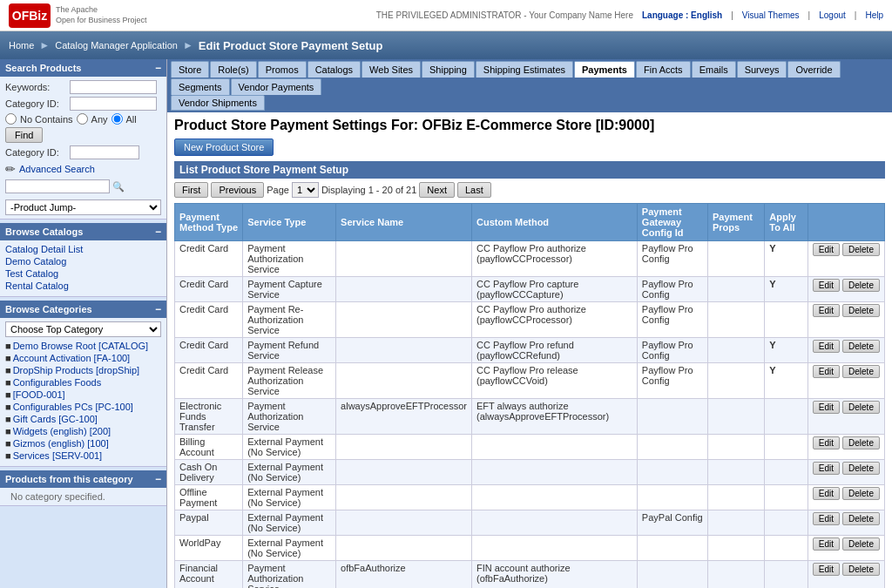 The image size is (892, 588). Describe the element at coordinates (84, 207) in the screenshot. I see `product-jump-select: -Product Jump-` at that location.